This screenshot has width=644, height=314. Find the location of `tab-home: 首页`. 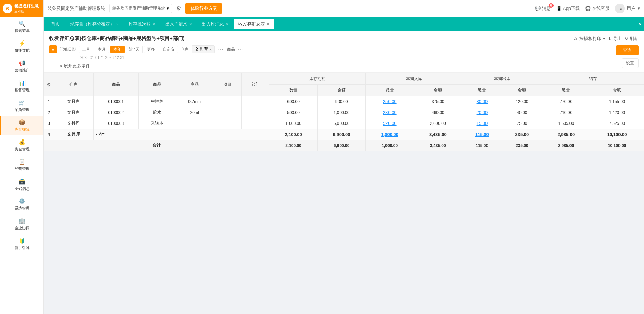

tab-home: 首页 is located at coordinates (55, 24).